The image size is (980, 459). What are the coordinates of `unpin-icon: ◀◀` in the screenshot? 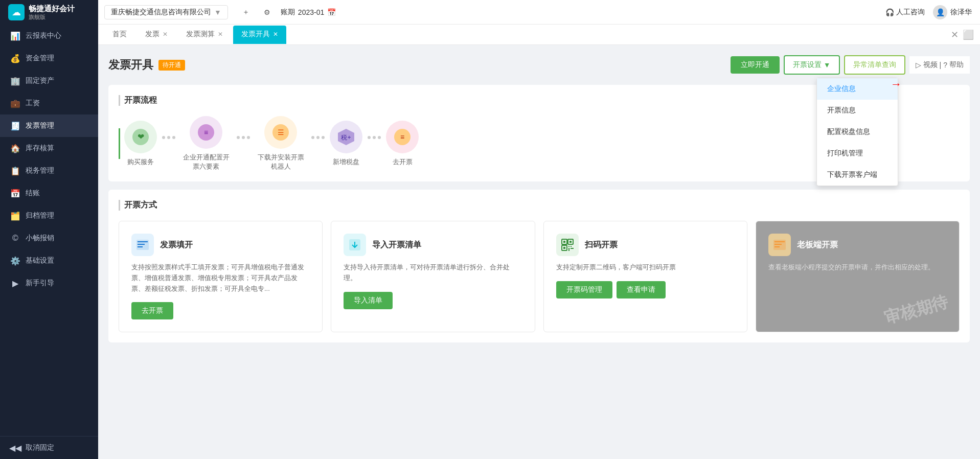 It's located at (15, 448).